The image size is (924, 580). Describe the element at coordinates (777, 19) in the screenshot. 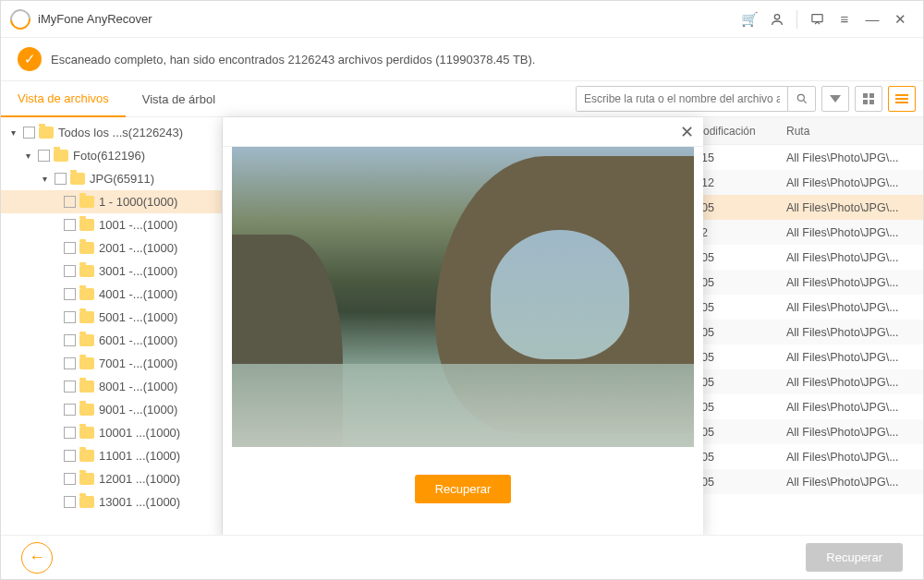

I see `user-icon` at that location.